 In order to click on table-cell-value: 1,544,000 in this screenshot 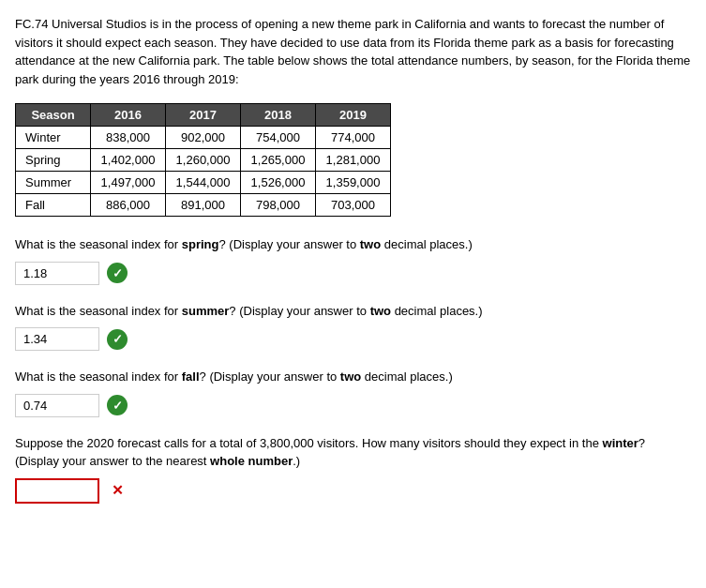, I will do `click(203, 183)`.